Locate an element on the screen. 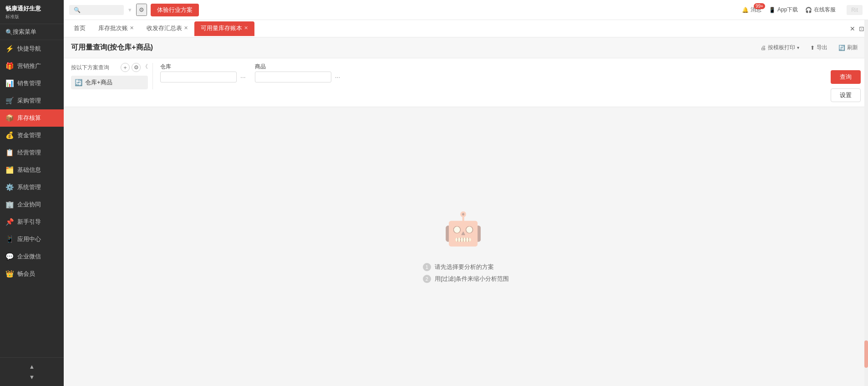  add-scheme-button: ＋ is located at coordinates (125, 67).